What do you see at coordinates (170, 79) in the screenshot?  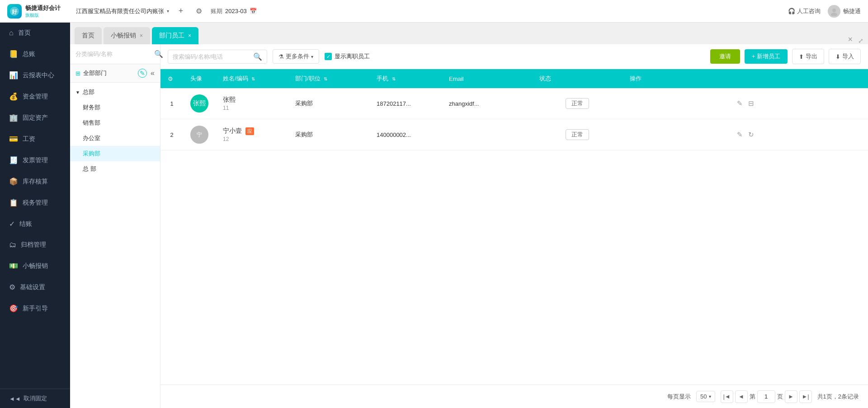 I see `column-settings-icon: ⚙` at bounding box center [170, 79].